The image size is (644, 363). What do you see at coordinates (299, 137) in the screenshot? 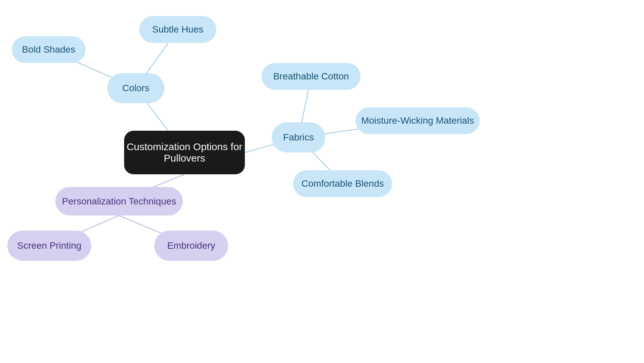
I see `fabrics-label: Fabrics` at bounding box center [299, 137].